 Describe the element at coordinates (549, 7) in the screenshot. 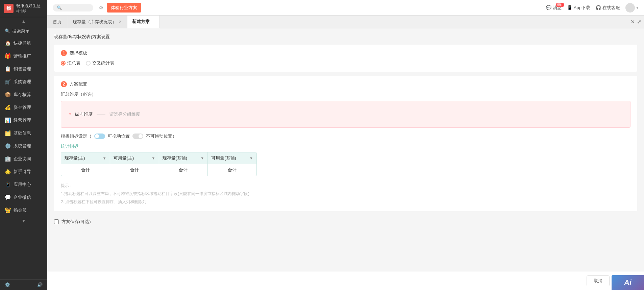

I see `message-icon: 💬` at that location.